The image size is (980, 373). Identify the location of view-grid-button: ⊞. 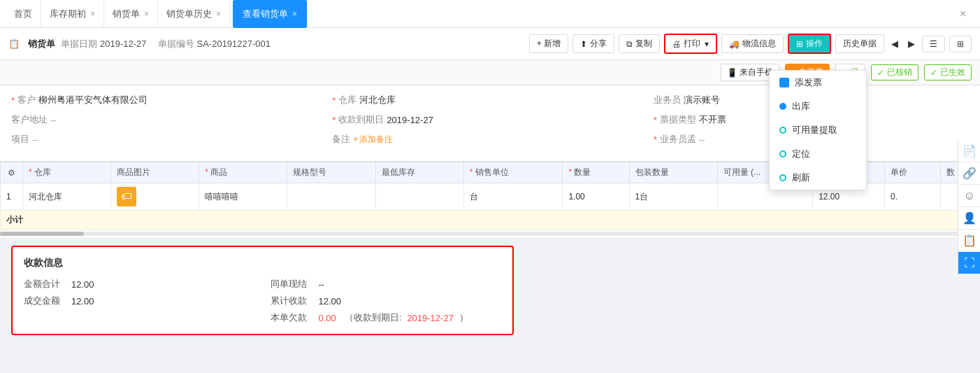
(960, 44).